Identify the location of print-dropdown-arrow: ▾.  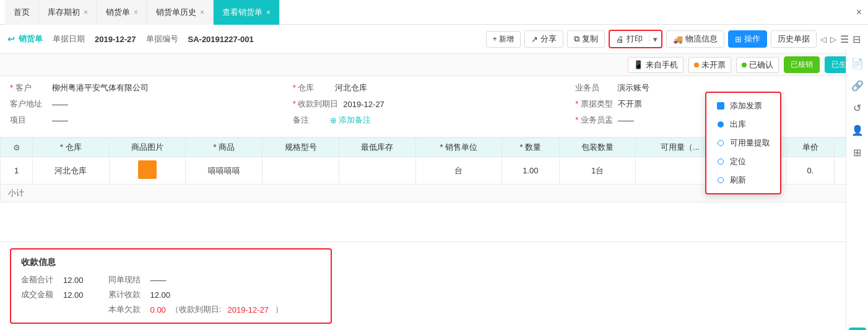
(655, 40).